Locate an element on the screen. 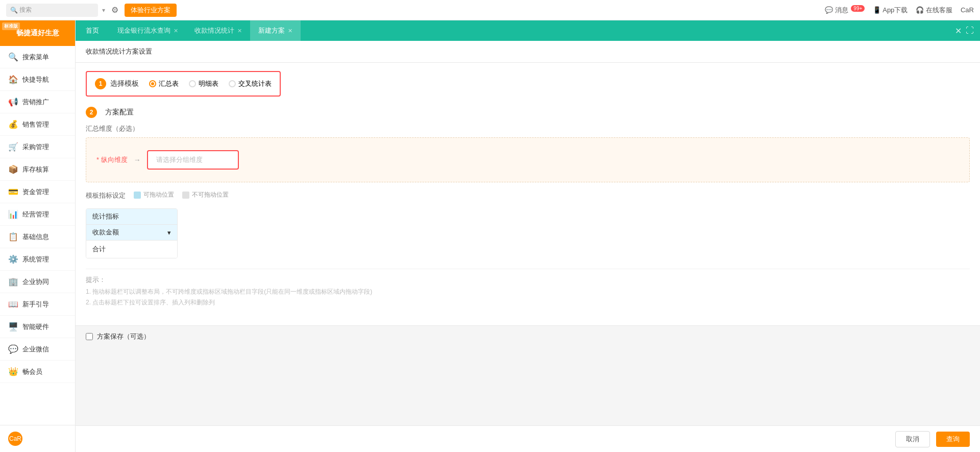 The image size is (980, 452). tab-close-cash-flow: ✕ is located at coordinates (176, 31).